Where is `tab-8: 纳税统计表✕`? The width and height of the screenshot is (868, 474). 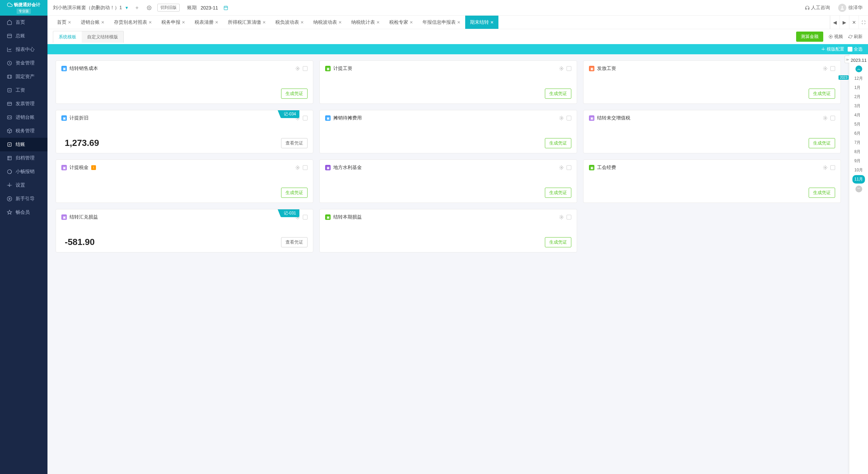
tab-8: 纳税统计表✕ is located at coordinates (366, 22).